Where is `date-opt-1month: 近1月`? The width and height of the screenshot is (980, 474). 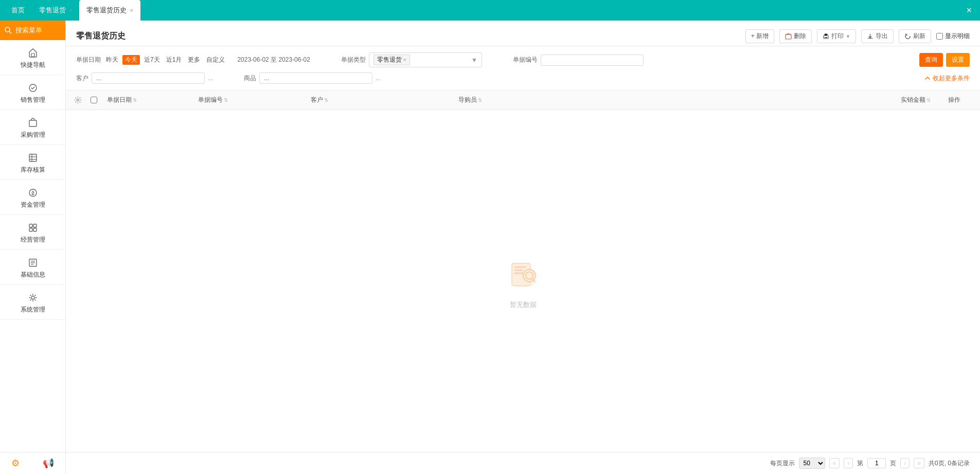 date-opt-1month: 近1月 is located at coordinates (174, 60).